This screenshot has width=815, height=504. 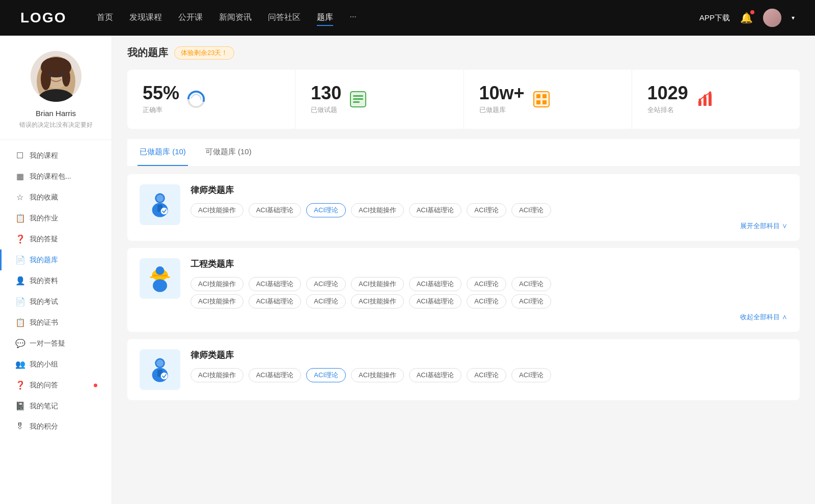 I want to click on tab-done-banks: 已做题库 (10), so click(x=163, y=153).